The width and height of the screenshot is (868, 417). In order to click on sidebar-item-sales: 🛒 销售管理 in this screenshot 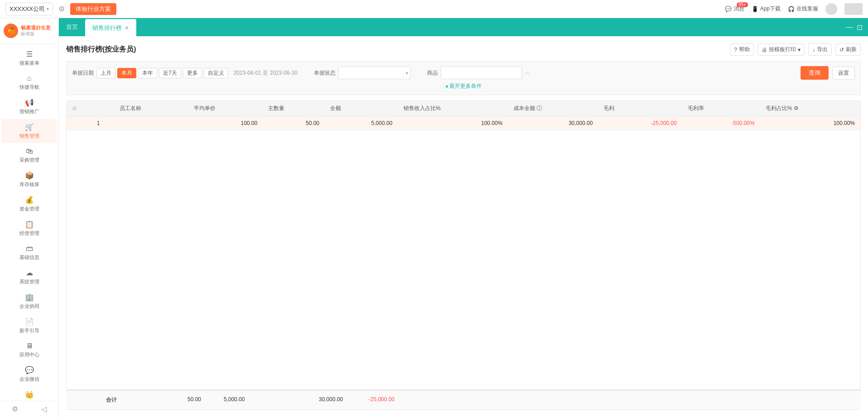, I will do `click(29, 131)`.